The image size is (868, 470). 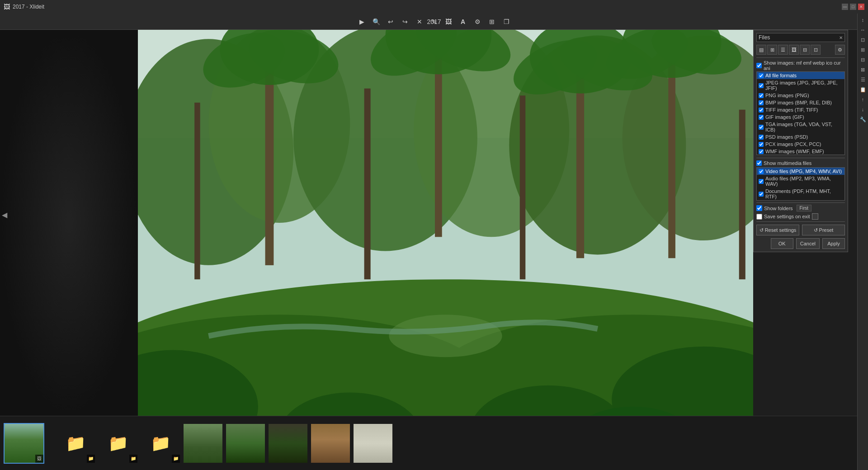 What do you see at coordinates (801, 184) in the screenshot?
I see `multimedia-list: Video files (MPG, MP4, WMV, AVI)Audio fi…` at bounding box center [801, 184].